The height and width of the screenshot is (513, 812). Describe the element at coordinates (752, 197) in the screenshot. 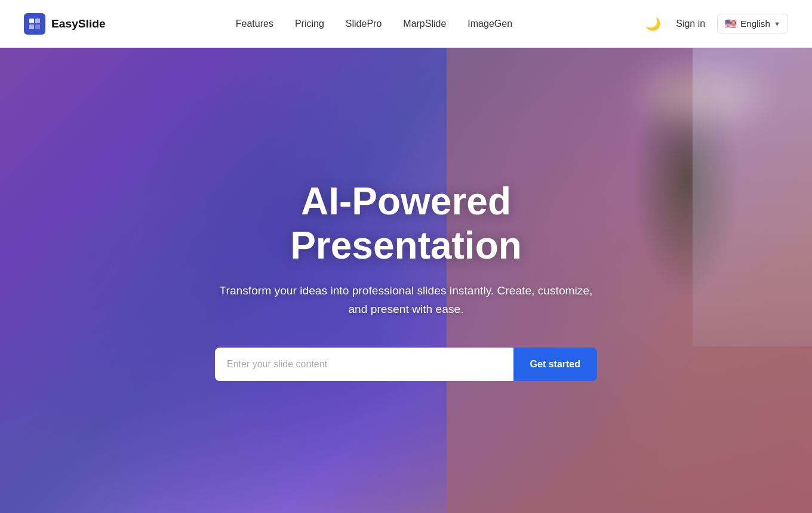

I see `hero-screen-glow` at that location.